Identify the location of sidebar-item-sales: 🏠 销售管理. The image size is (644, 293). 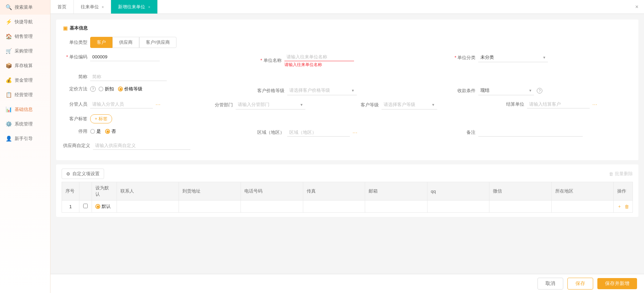
(25, 36).